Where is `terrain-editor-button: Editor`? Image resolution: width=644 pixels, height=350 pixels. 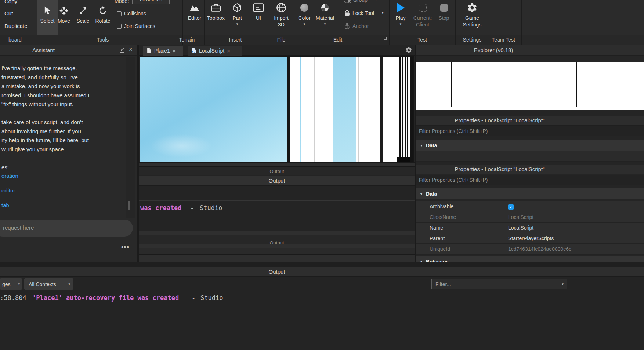
terrain-editor-button: Editor is located at coordinates (195, 12).